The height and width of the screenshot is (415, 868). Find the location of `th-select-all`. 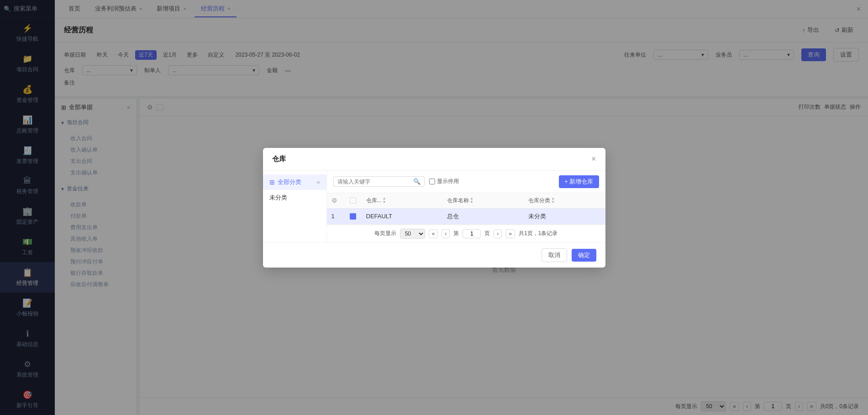

th-select-all is located at coordinates (353, 200).